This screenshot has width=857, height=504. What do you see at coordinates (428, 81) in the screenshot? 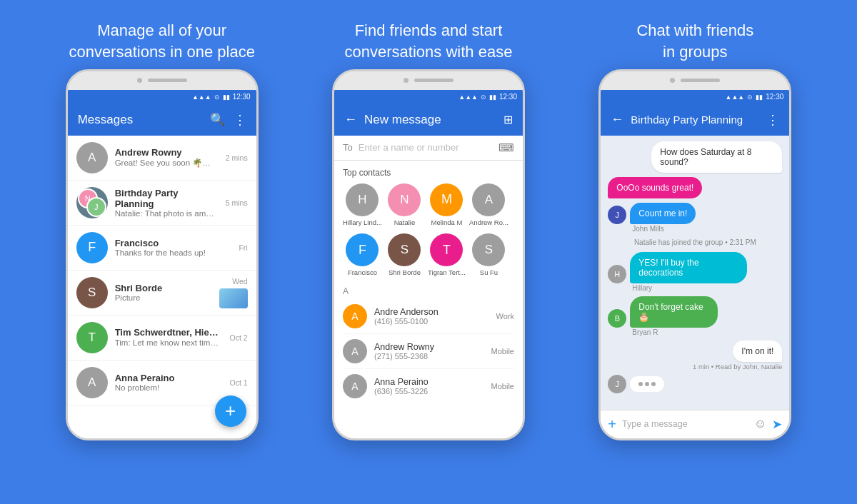
I see `phone2-top-bar` at bounding box center [428, 81].